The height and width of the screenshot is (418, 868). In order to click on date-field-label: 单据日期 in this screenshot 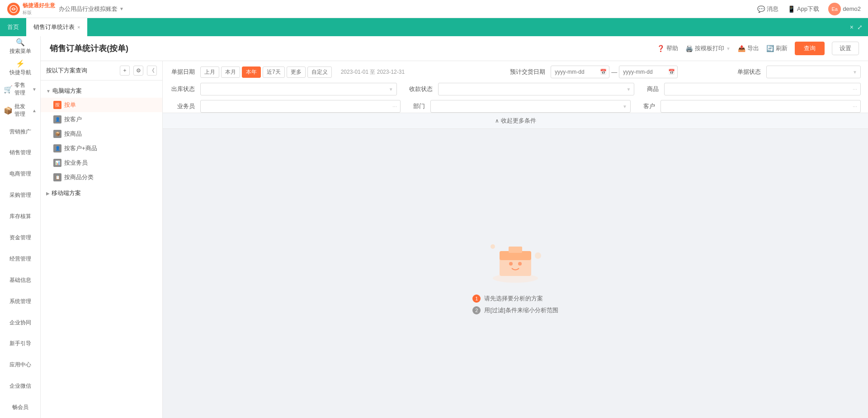, I will do `click(183, 72)`.